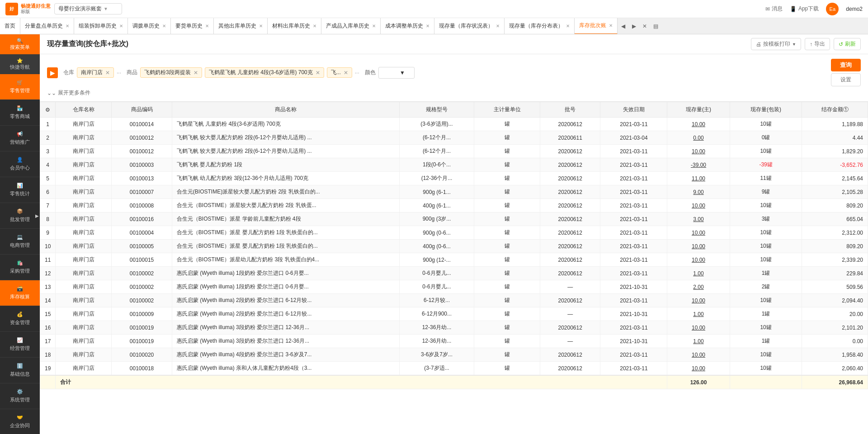  I want to click on user-avatar: Ea, so click(832, 9).